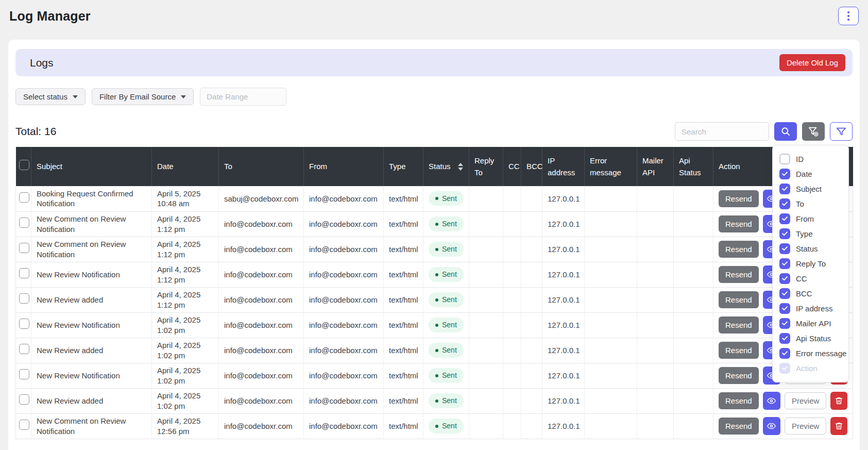 The image size is (868, 450). I want to click on column-toggle-date: Date, so click(811, 174).